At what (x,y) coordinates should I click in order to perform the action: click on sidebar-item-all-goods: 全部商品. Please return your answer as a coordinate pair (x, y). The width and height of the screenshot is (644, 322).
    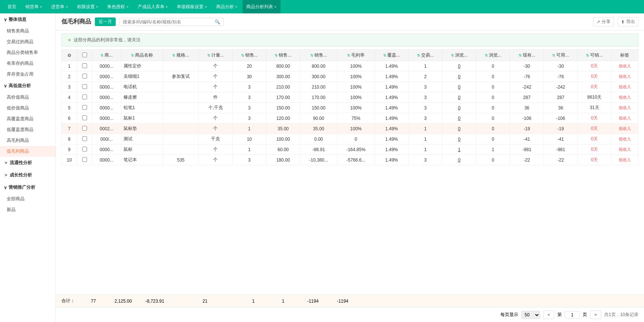
    Looking at the image, I should click on (28, 199).